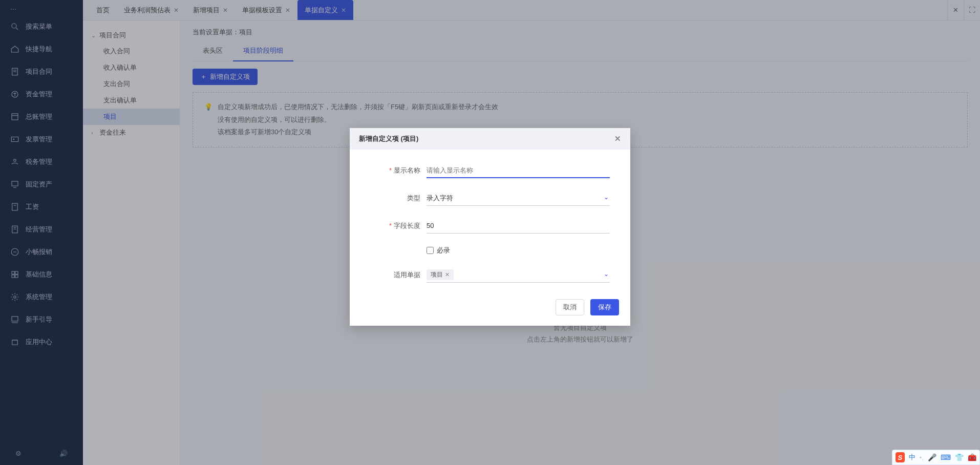 This screenshot has width=980, height=465. I want to click on mandatory-checkbox, so click(430, 250).